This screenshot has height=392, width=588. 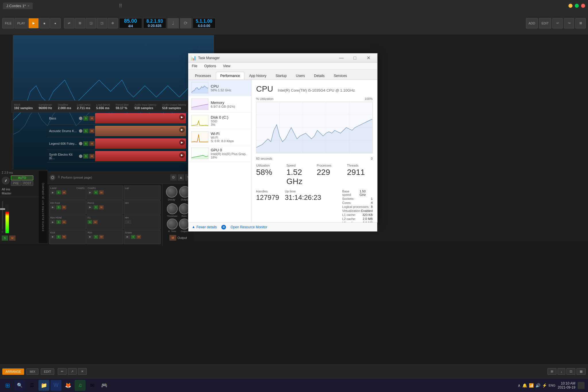 I want to click on mixer-knob, so click(x=6, y=181).